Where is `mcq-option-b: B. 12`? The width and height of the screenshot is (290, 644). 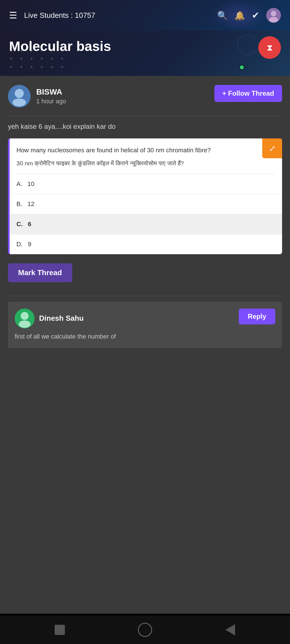 mcq-option-b: B. 12 is located at coordinates (146, 204).